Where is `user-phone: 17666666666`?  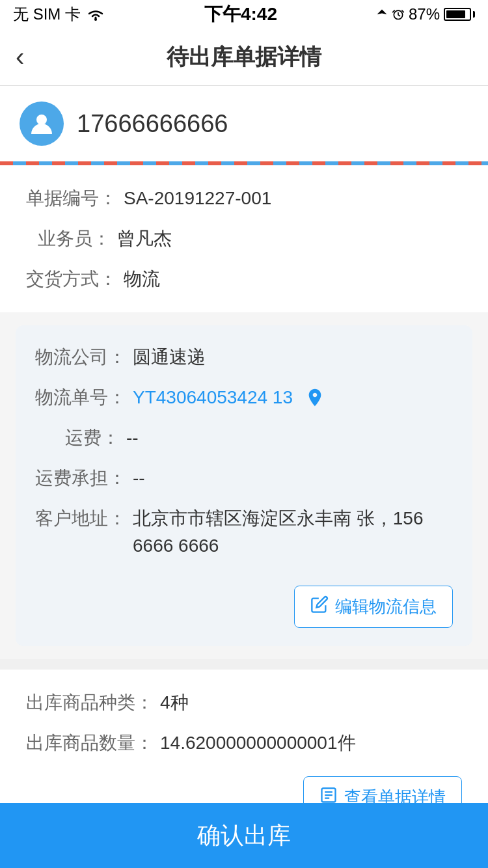
user-phone: 17666666666 is located at coordinates (152, 124).